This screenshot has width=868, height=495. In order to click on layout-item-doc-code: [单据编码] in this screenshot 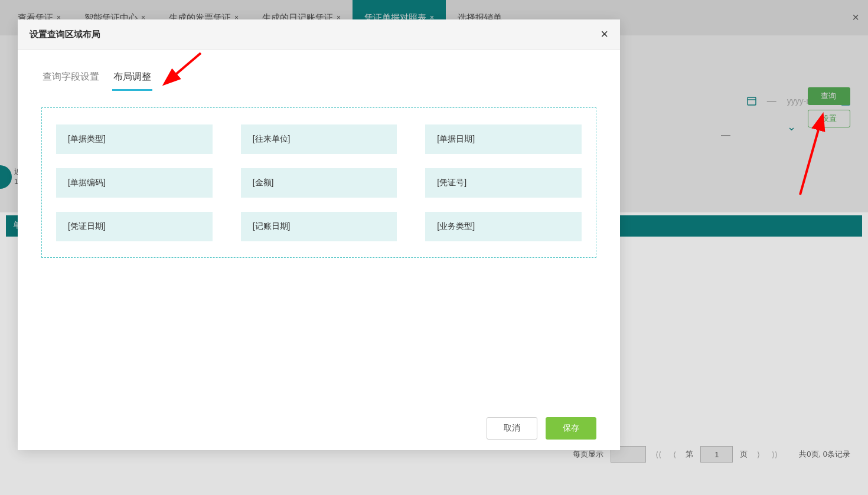, I will do `click(135, 183)`.